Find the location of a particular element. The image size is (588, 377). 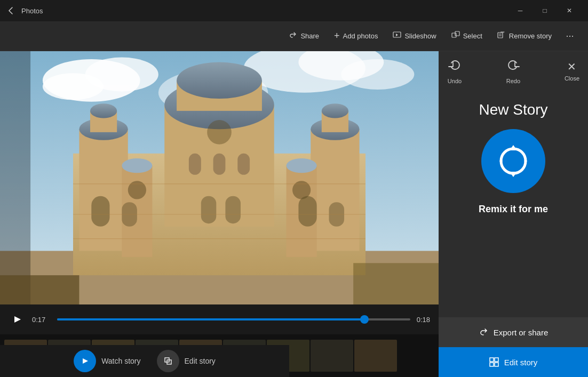

progress-thumb is located at coordinates (364, 319).